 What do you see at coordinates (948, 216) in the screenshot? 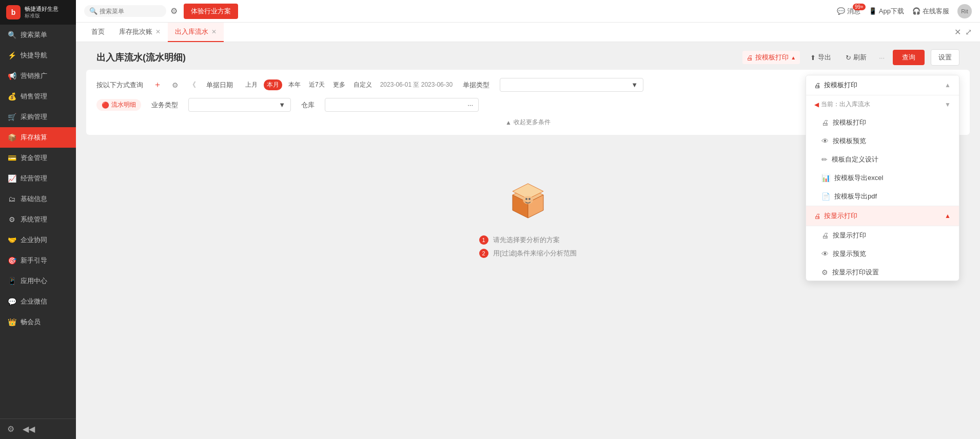
I see `chevron-up-icon3: ▲` at bounding box center [948, 216].